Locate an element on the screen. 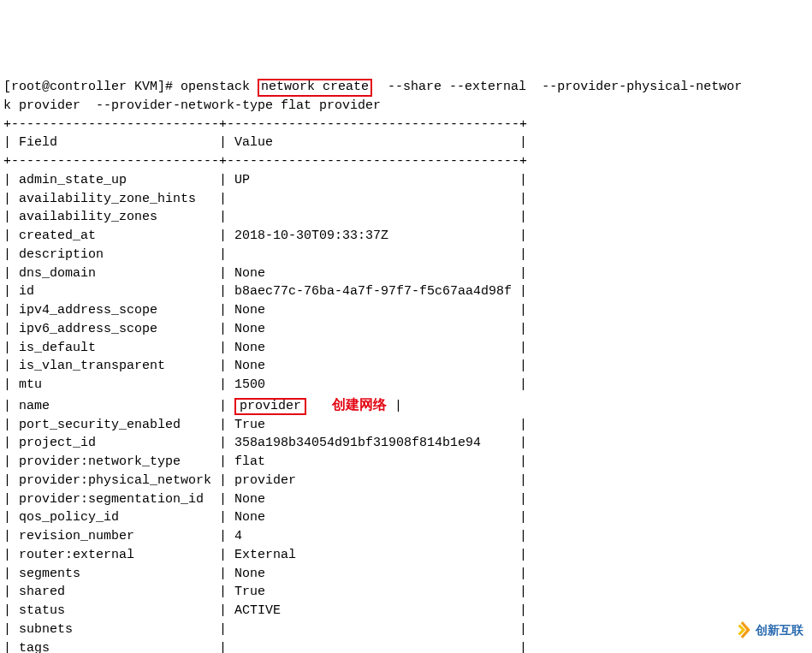 Image resolution: width=812 pixels, height=653 pixels. table-row: | subnets | | is located at coordinates (265, 630).